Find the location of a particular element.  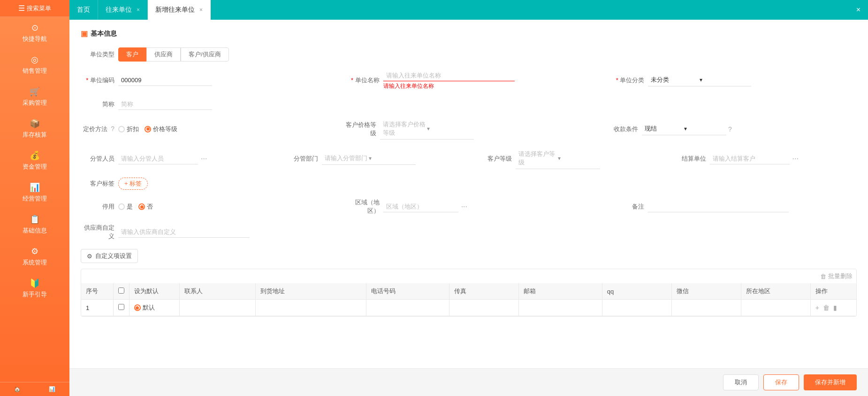

wechat-input is located at coordinates (695, 308).